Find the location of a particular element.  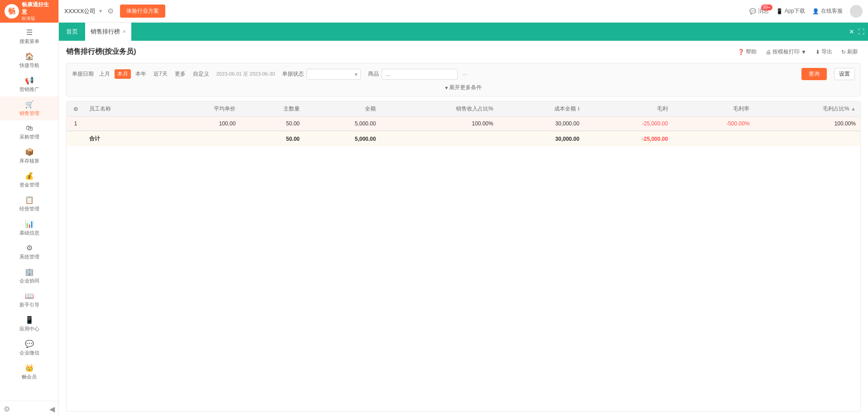

cell-rank: 1 is located at coordinates (76, 124).